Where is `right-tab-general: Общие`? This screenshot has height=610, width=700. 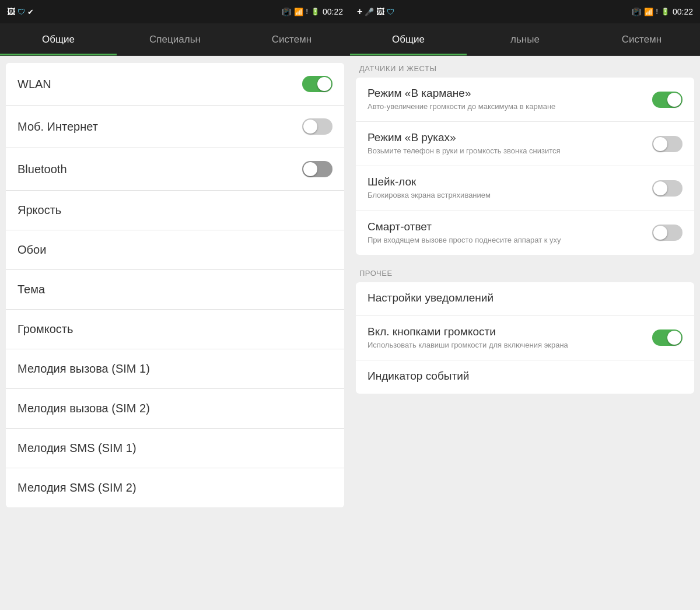 right-tab-general: Общие is located at coordinates (408, 40).